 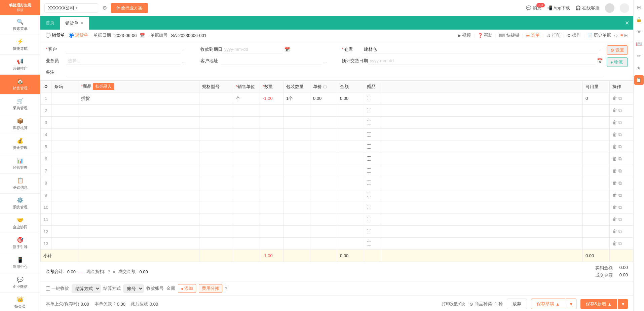 I want to click on radio-return: 退货单, so click(x=79, y=35).